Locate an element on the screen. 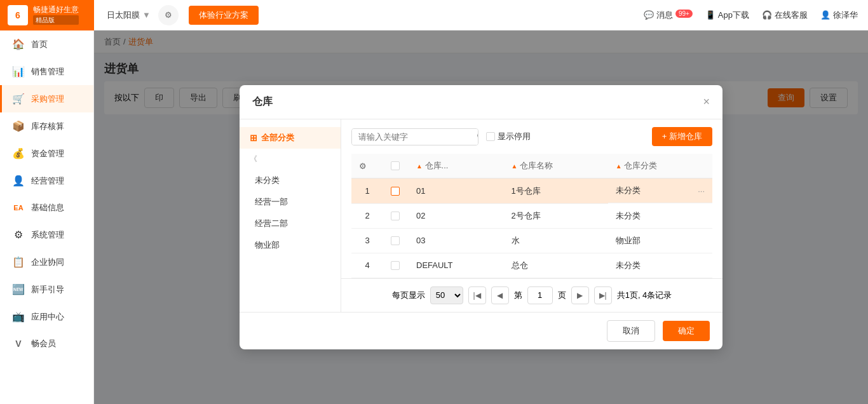  sidebar-label-guide: 新手引导 is located at coordinates (48, 290).